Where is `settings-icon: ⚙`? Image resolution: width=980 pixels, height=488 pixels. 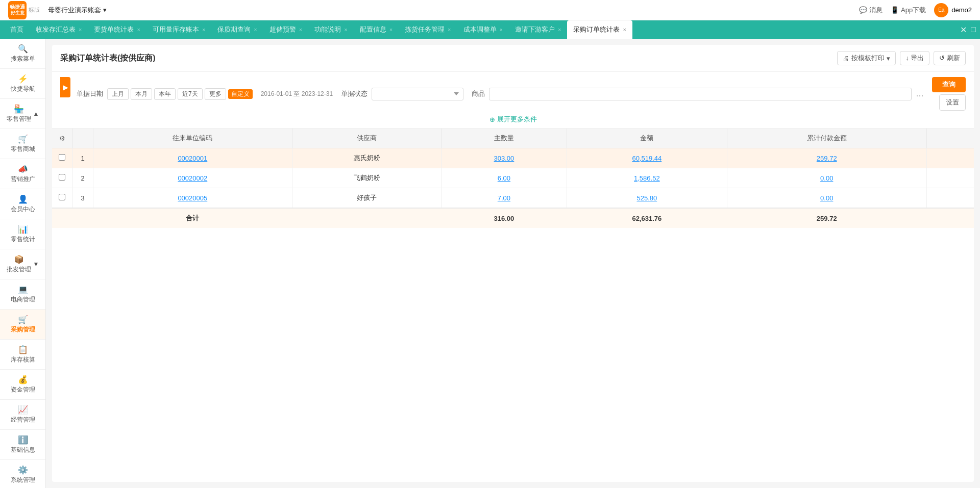
settings-icon: ⚙ is located at coordinates (62, 139).